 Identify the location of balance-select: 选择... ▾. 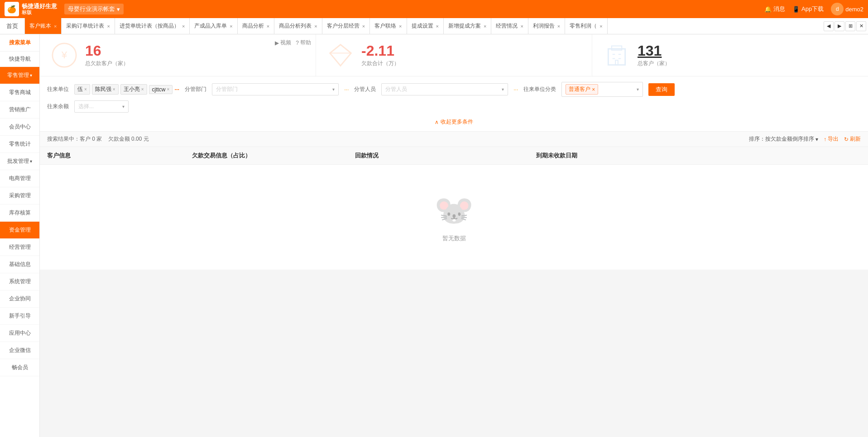
(101, 107).